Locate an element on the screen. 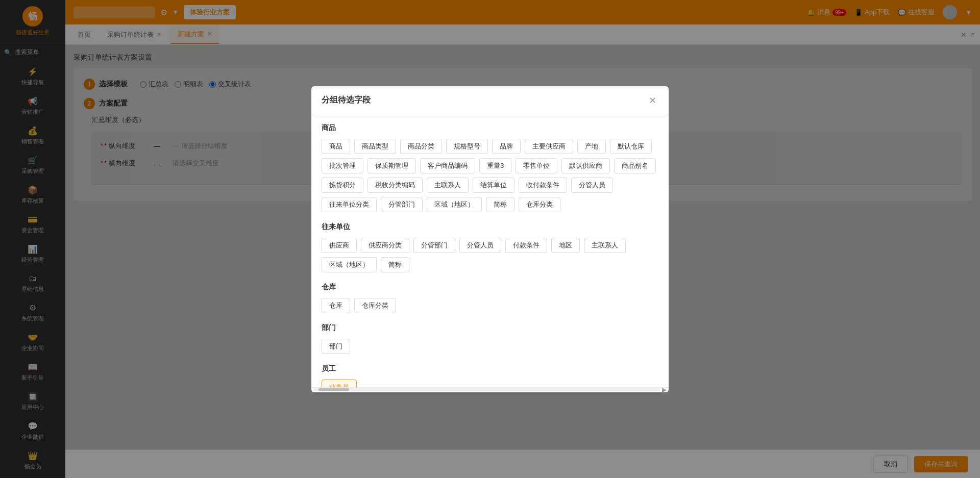 Image resolution: width=980 pixels, height=478 pixels. tag-supplier-category: 供应商分类 is located at coordinates (385, 245).